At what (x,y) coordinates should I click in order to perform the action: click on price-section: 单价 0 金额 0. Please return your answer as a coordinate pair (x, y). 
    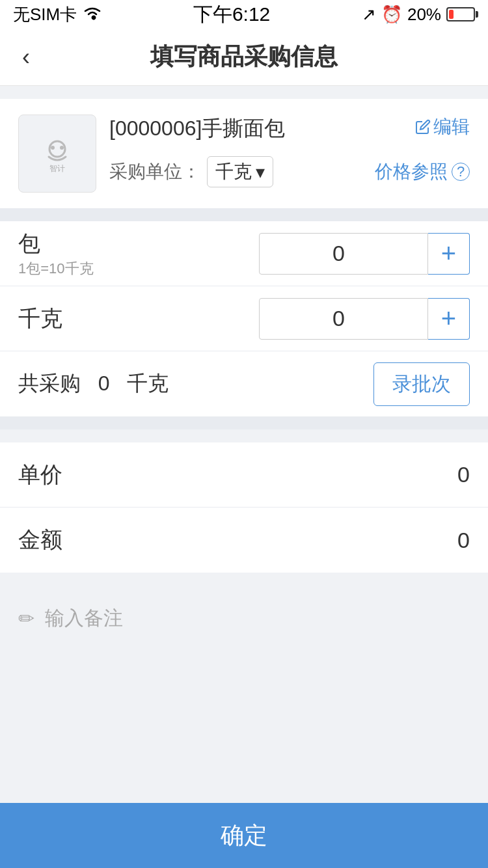
    Looking at the image, I should click on (244, 508).